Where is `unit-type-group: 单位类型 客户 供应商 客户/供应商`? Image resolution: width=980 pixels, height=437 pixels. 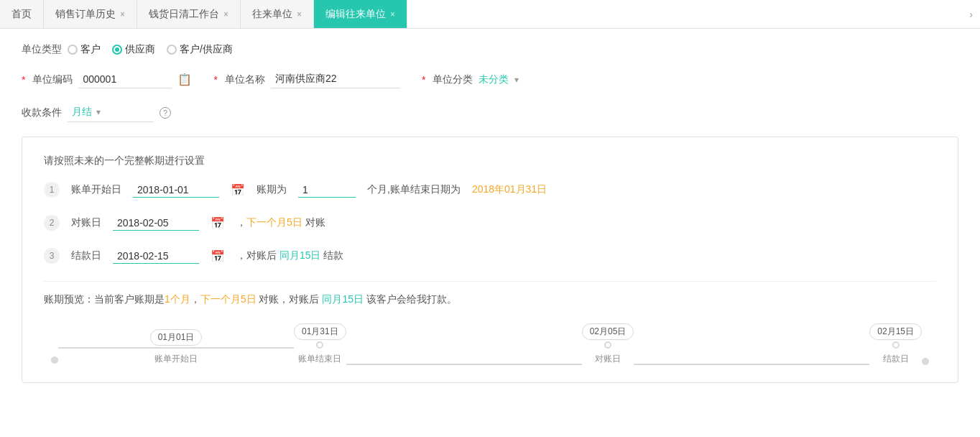
unit-type-group: 单位类型 客户 供应商 客户/供应商 is located at coordinates (127, 50).